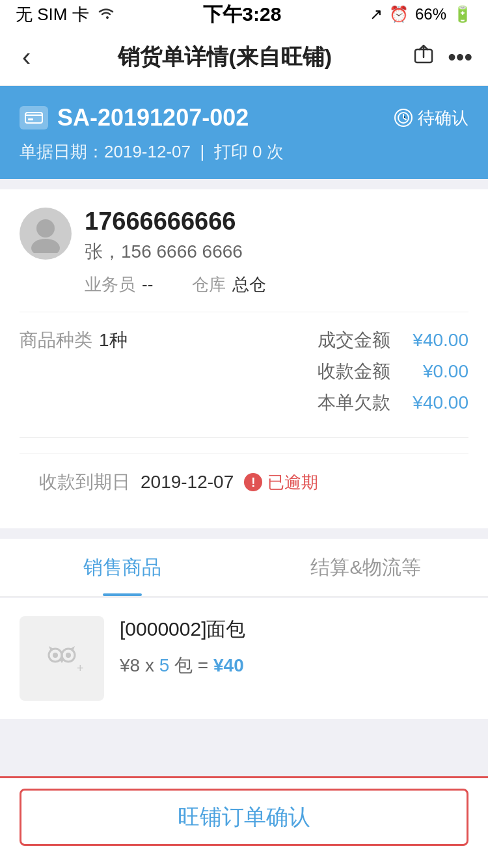  Describe the element at coordinates (431, 14) in the screenshot. I see `battery-label: 66%` at that location.